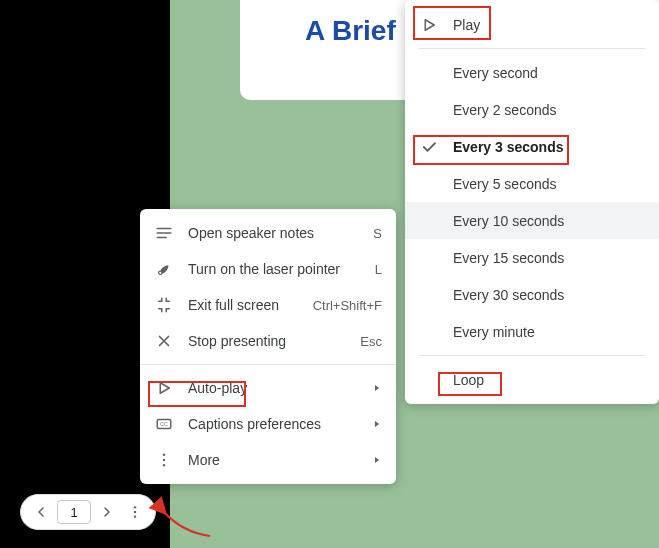 Image resolution: width=659 pixels, height=548 pixels. I want to click on submenu-label: Every second, so click(496, 73).